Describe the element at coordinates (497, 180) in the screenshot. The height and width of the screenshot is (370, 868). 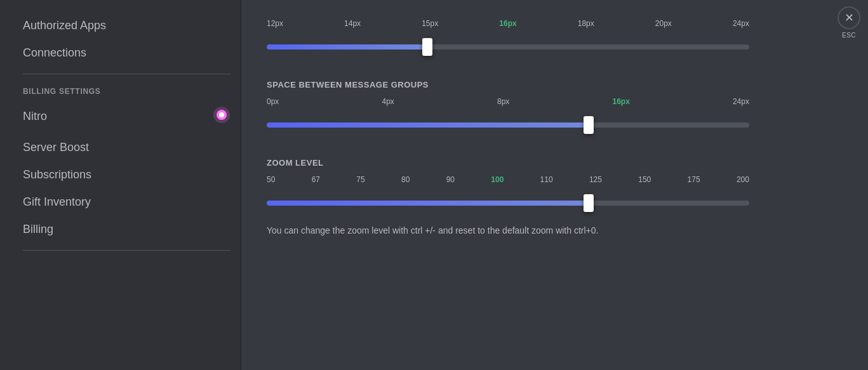
I see `tick-100: 100` at that location.